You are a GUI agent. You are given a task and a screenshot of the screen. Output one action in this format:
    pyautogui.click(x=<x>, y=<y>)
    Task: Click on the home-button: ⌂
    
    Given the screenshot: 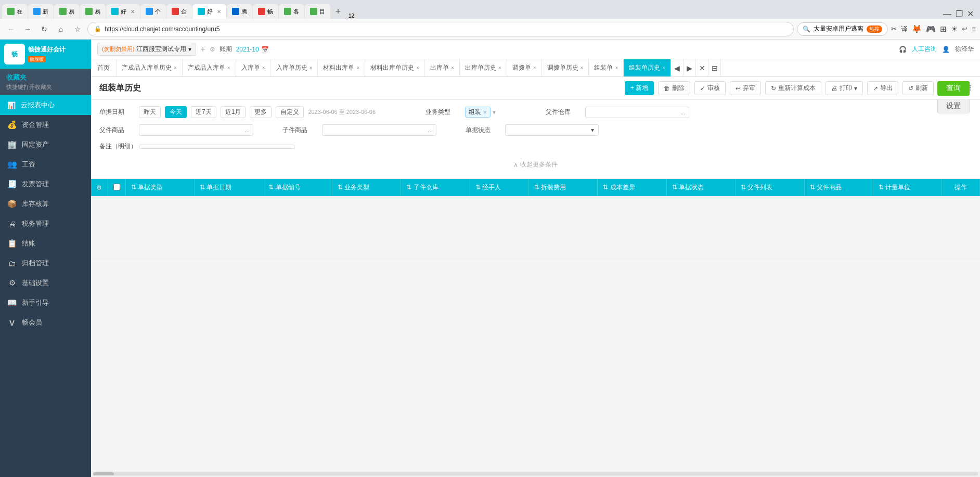 What is the action you would take?
    pyautogui.click(x=61, y=29)
    